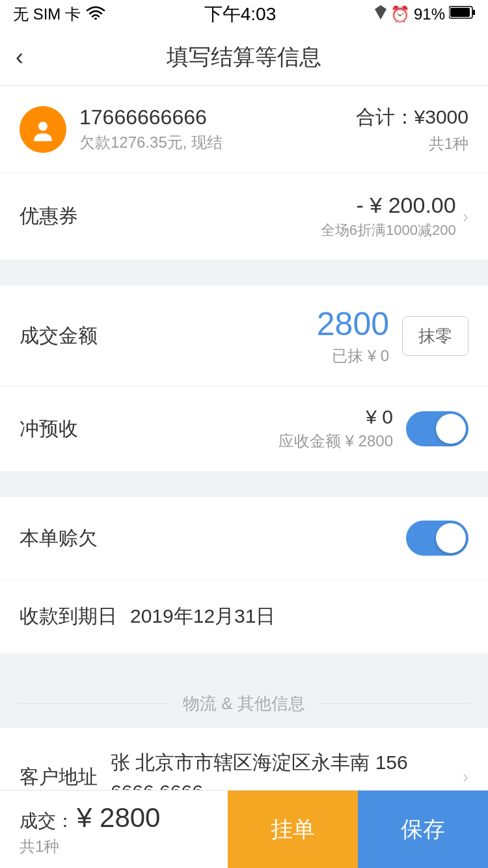 This screenshot has height=868, width=488. What do you see at coordinates (244, 704) in the screenshot?
I see `logistics-label: 物流 & 其他信息` at bounding box center [244, 704].